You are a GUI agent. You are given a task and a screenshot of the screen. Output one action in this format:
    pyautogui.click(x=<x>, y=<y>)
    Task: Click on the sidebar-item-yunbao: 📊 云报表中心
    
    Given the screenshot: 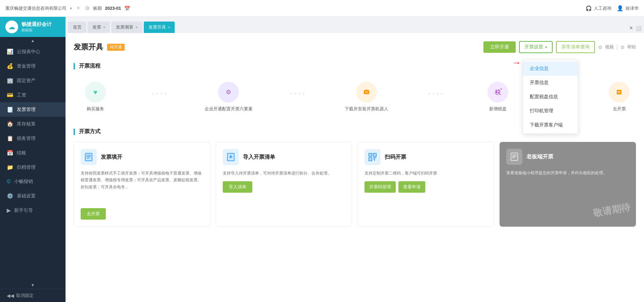 What is the action you would take?
    pyautogui.click(x=33, y=52)
    